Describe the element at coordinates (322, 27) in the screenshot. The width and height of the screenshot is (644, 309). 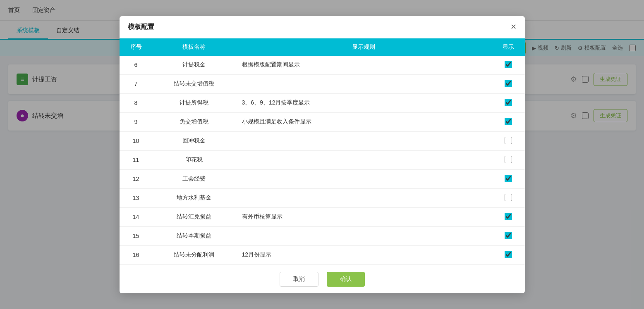
I see `modal-header: 模板配置 ✕` at that location.